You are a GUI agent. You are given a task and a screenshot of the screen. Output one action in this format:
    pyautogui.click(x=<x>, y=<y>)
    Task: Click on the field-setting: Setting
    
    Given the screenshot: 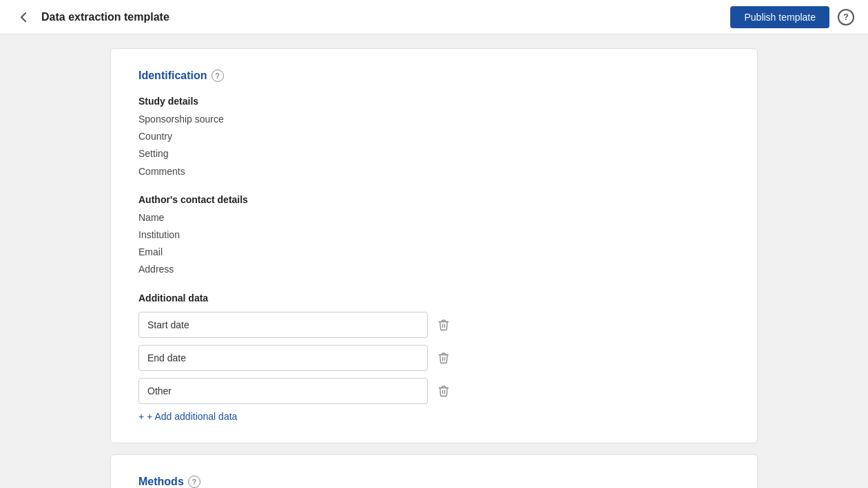 What is the action you would take?
    pyautogui.click(x=434, y=154)
    